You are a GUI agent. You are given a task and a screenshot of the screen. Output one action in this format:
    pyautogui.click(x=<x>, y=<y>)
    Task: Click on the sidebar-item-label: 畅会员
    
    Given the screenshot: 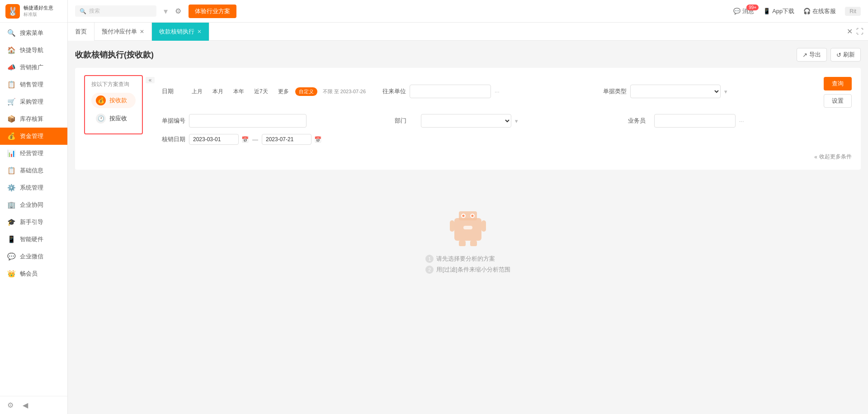 What is the action you would take?
    pyautogui.click(x=29, y=274)
    